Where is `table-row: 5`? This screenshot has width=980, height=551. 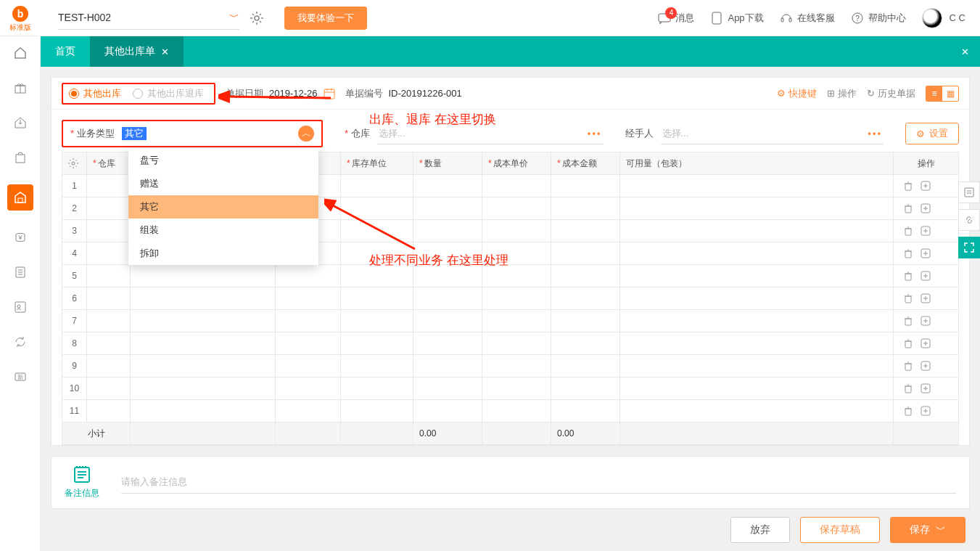
table-row: 5 is located at coordinates (511, 276).